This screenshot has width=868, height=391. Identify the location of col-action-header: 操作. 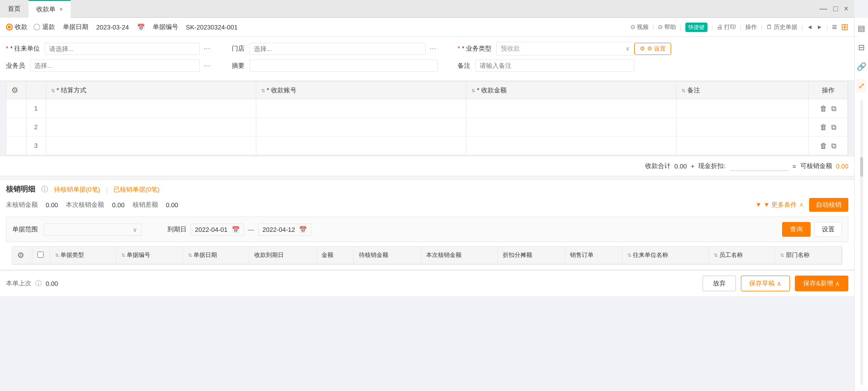
(828, 90).